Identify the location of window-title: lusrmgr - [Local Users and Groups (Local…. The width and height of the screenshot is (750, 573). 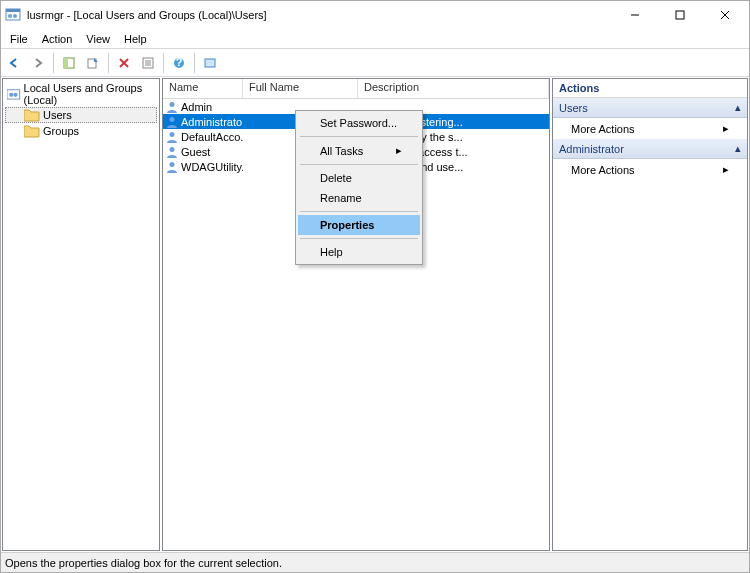
(320, 15).